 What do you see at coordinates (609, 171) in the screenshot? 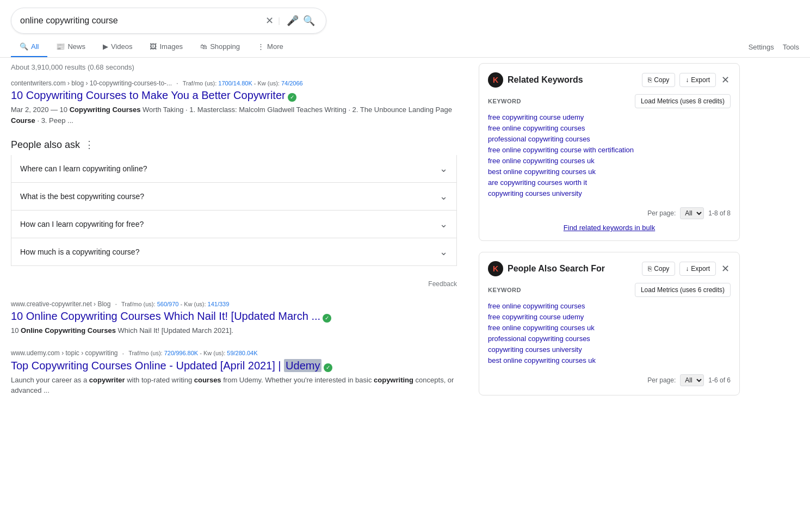
I see `keyword-item-1-5: best online copywriting courses uk` at bounding box center [609, 171].